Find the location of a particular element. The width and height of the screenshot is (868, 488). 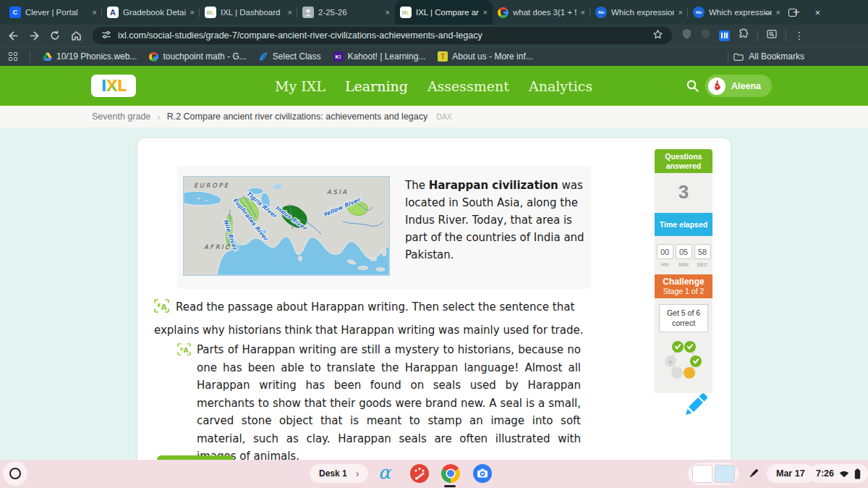

chromeos-shelf: Desk 1 › α is located at coordinates (434, 474).